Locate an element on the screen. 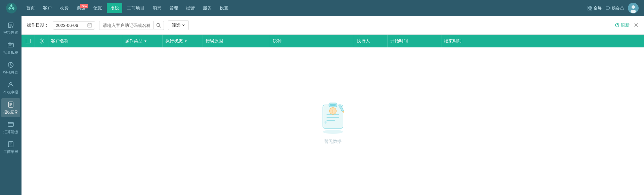 The width and height of the screenshot is (644, 195). chevron-down-icon is located at coordinates (183, 25).